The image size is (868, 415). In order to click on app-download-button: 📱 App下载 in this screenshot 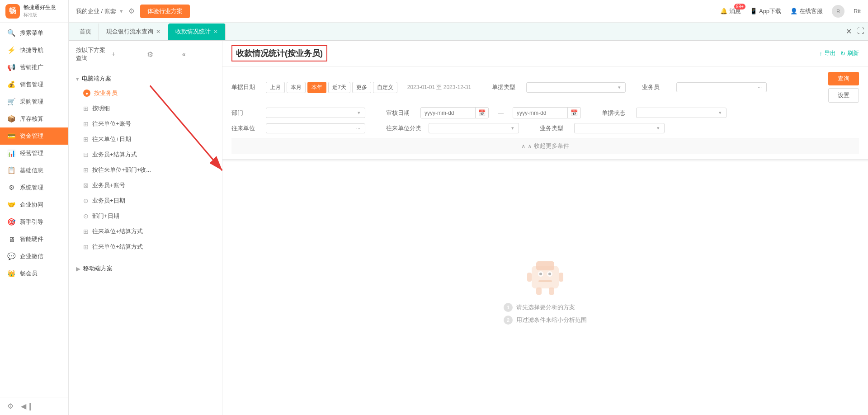, I will do `click(766, 11)`.